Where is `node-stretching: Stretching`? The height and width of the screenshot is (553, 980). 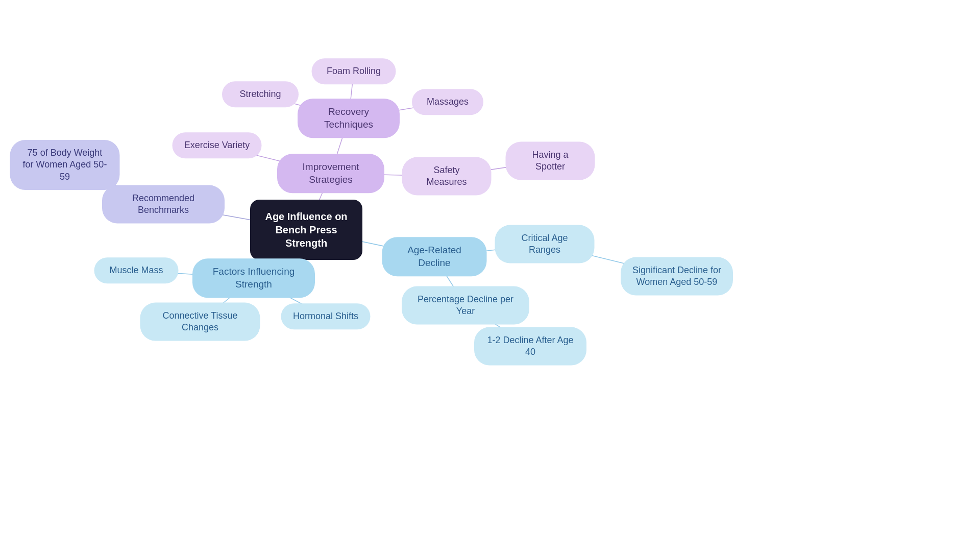 node-stretching: Stretching is located at coordinates (260, 94).